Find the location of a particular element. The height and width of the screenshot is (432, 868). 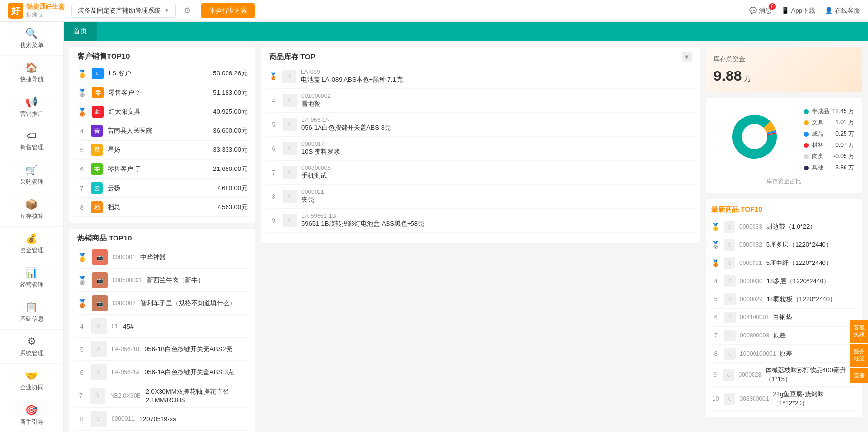

hot-item: 🥉 📷 0000002 智利车子里（规格不知道填什么） is located at coordinates (162, 304).